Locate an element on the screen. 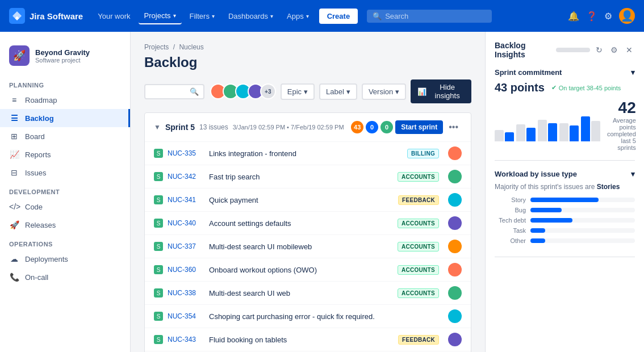 The image size is (644, 352). bar-1b is located at coordinates (509, 137).